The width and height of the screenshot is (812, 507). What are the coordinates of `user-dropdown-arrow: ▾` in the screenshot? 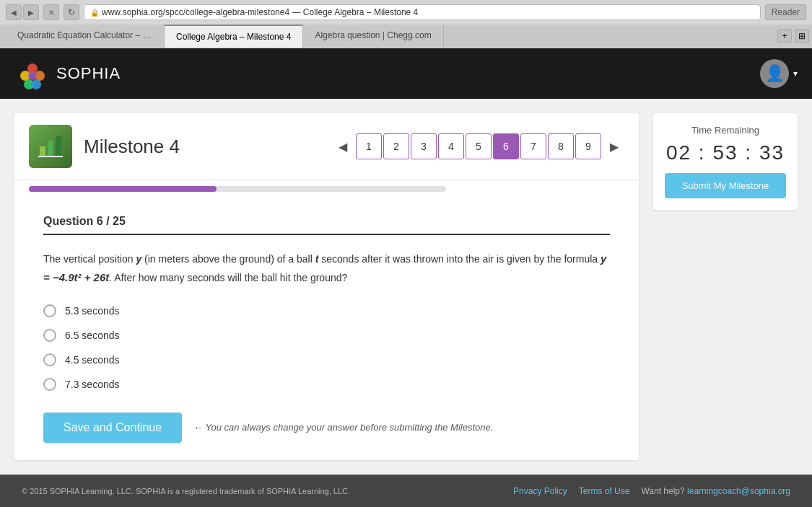 It's located at (795, 74).